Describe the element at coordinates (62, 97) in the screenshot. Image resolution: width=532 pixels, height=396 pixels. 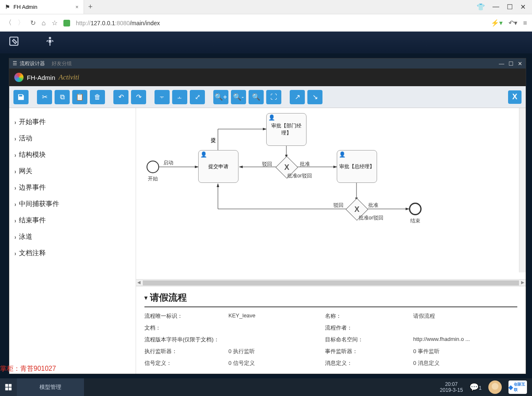
I see `copy-button: ⧉` at that location.